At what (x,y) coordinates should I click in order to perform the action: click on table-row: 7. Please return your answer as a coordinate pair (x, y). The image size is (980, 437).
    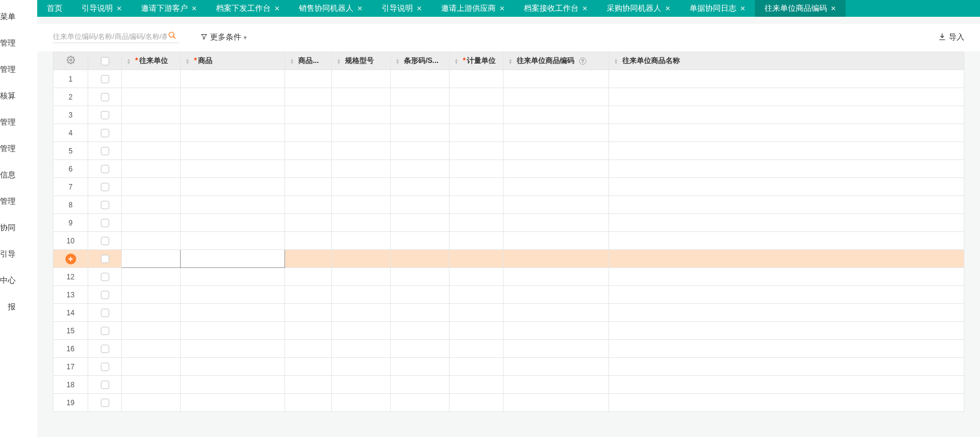
    Looking at the image, I should click on (509, 187).